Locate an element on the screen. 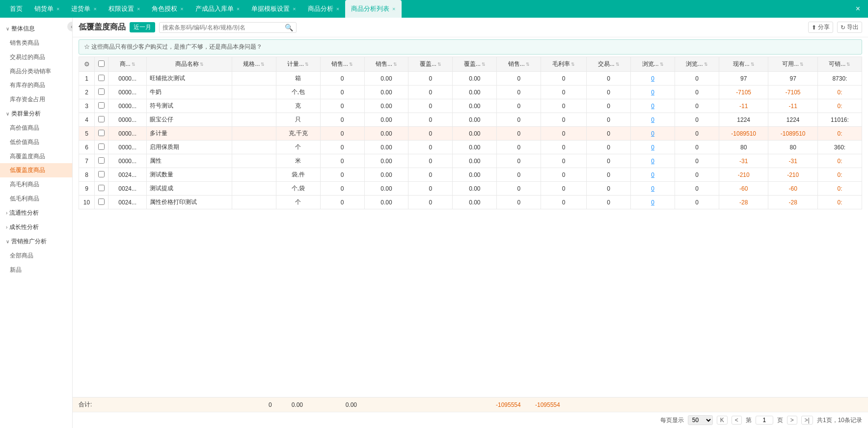  prev-page-button: < is located at coordinates (736, 420).